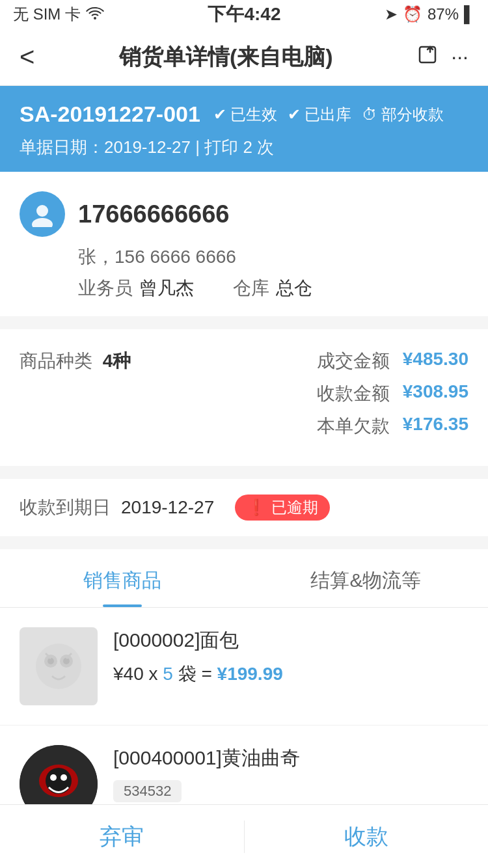  Describe the element at coordinates (244, 14) in the screenshot. I see `status-time: 下午4:42` at that location.